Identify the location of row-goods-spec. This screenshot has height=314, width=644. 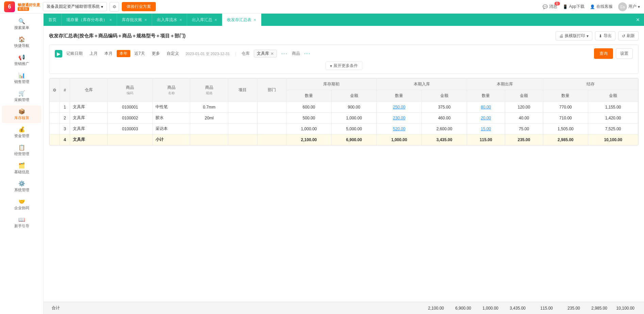
(209, 140).